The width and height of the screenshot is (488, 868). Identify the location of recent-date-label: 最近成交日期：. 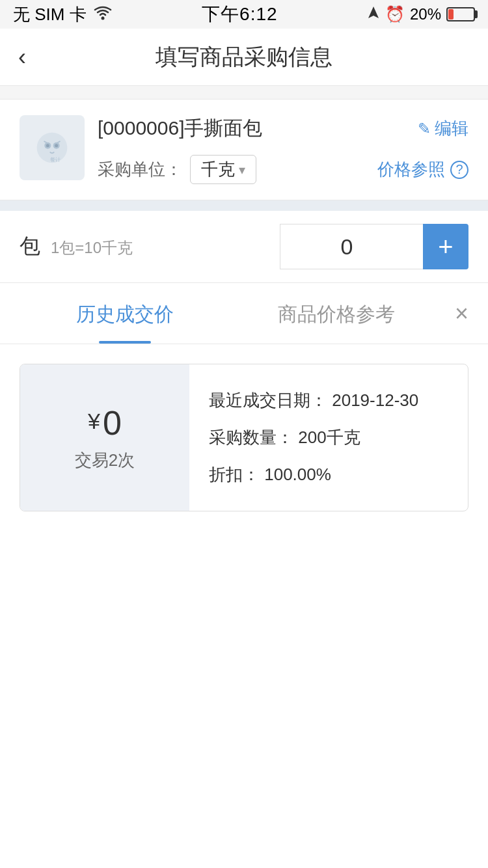
(268, 400).